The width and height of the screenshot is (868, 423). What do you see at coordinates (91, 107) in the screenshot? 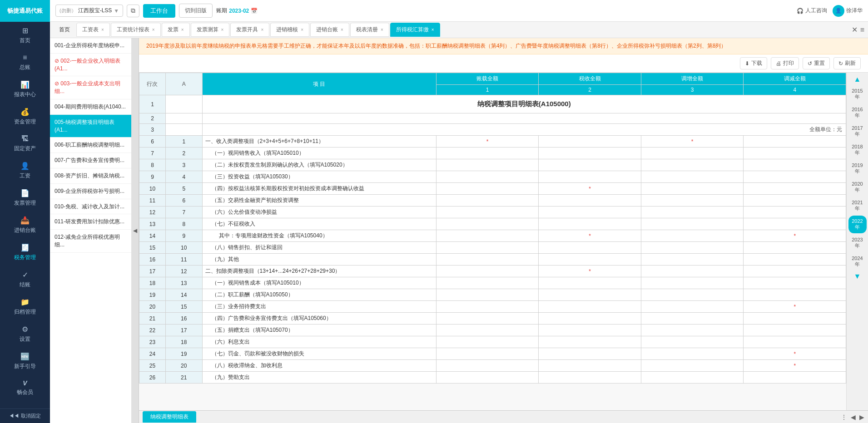
I see `left-panel-item-4: 004-期间费用明细表(A1040...` at bounding box center [91, 107].